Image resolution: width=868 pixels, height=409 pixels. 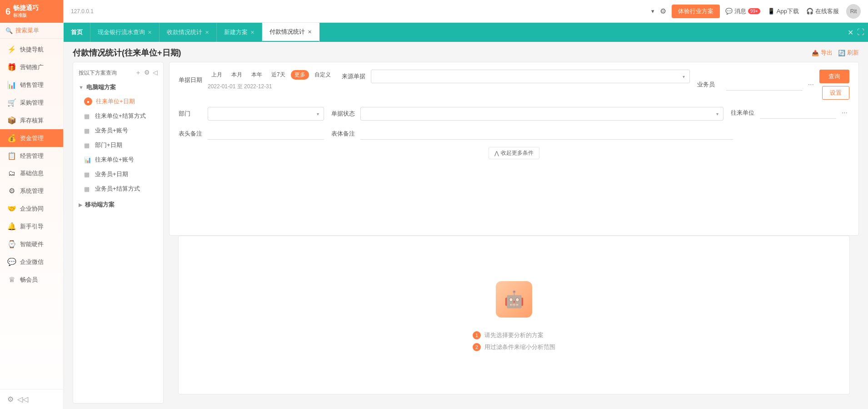 I want to click on dept-select: ▾, so click(x=266, y=114).